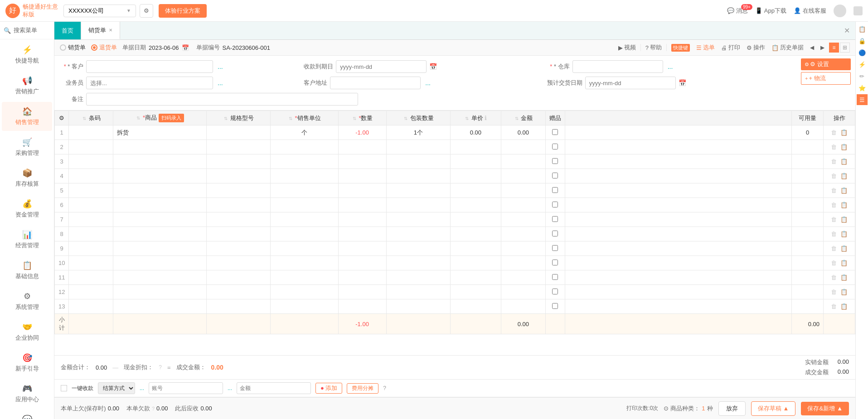 This screenshot has height=419, width=868. I want to click on copy-icon-10: 📋, so click(844, 263).